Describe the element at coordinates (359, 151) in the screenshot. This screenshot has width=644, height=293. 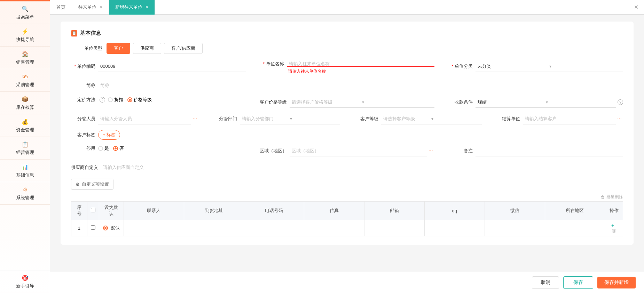
I see `region-input` at that location.